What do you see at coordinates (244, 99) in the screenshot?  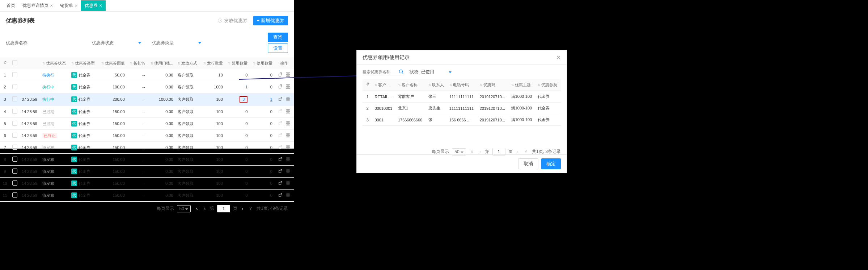 I see `claim-count-highlighted: 3` at bounding box center [244, 99].